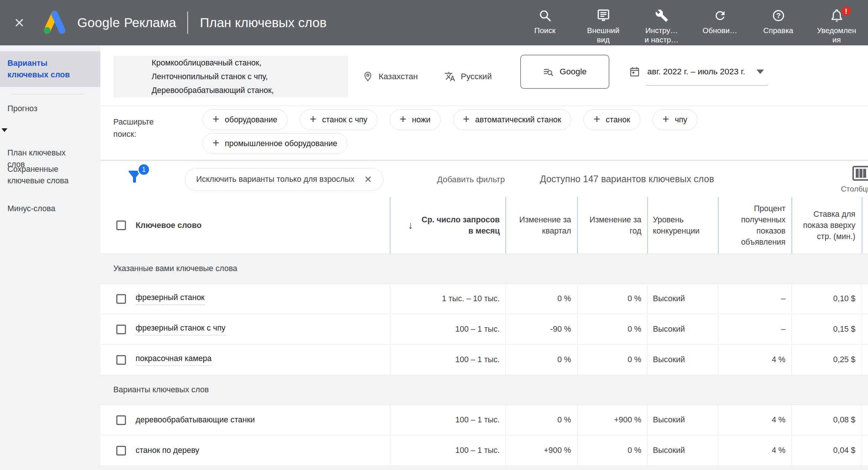 The image size is (868, 470). Describe the element at coordinates (275, 144) in the screenshot. I see `expand-chip: промышленное оборудование` at that location.